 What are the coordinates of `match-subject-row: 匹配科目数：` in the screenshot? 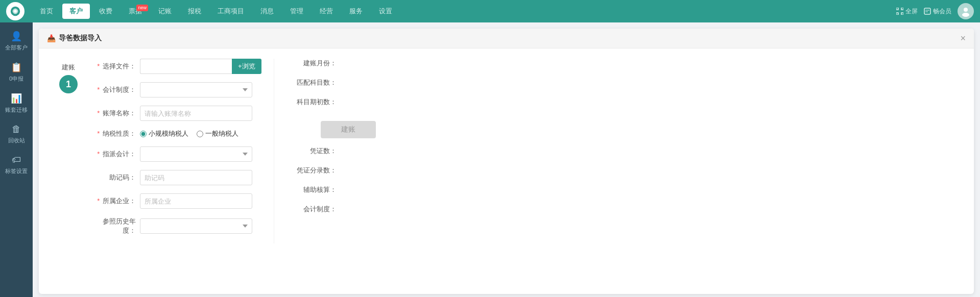 It's located at (348, 83).